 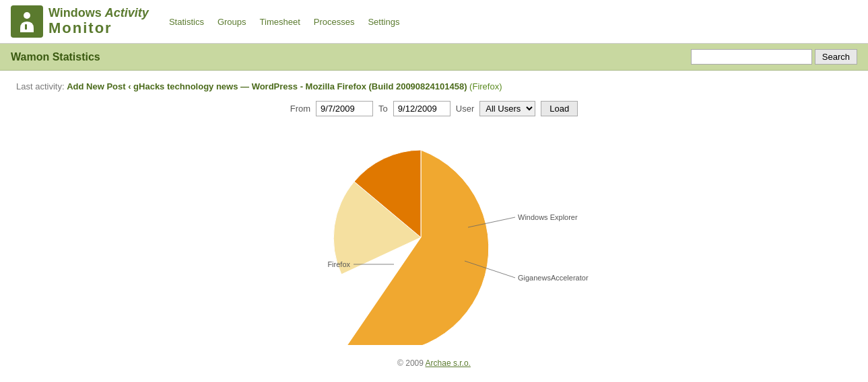 What do you see at coordinates (486, 86) in the screenshot?
I see `last-activity-app: (Firefox)` at bounding box center [486, 86].